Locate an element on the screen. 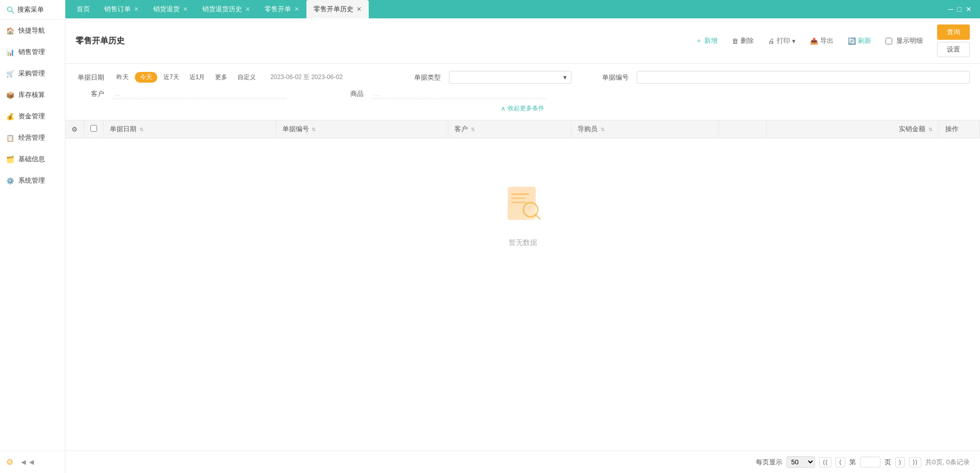 The height and width of the screenshot is (473, 980). sidebar-label-system-mgmt: 系统管理 is located at coordinates (32, 181).